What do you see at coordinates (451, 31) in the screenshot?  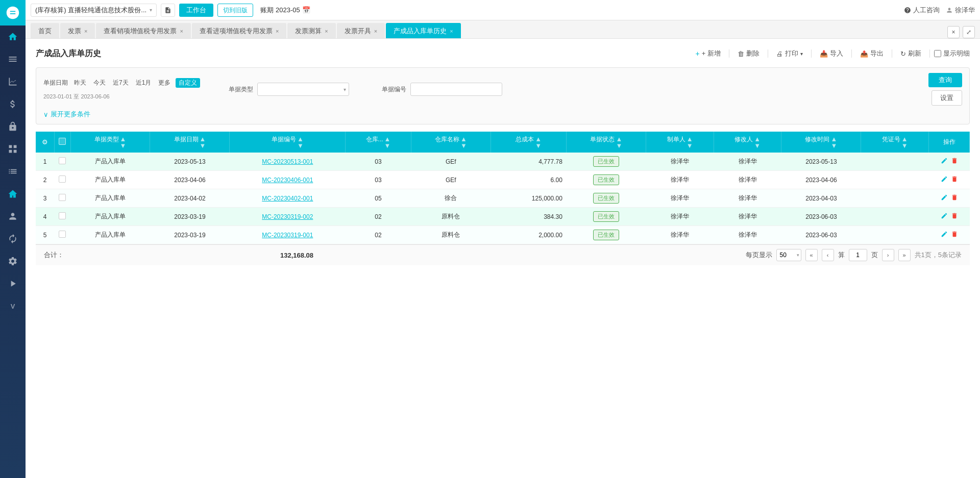 I see `tab-product-inbound-close: ×` at bounding box center [451, 31].